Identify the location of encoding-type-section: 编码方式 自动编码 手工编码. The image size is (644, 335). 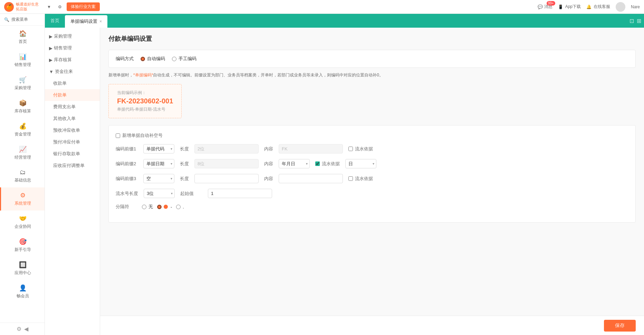
(372, 59).